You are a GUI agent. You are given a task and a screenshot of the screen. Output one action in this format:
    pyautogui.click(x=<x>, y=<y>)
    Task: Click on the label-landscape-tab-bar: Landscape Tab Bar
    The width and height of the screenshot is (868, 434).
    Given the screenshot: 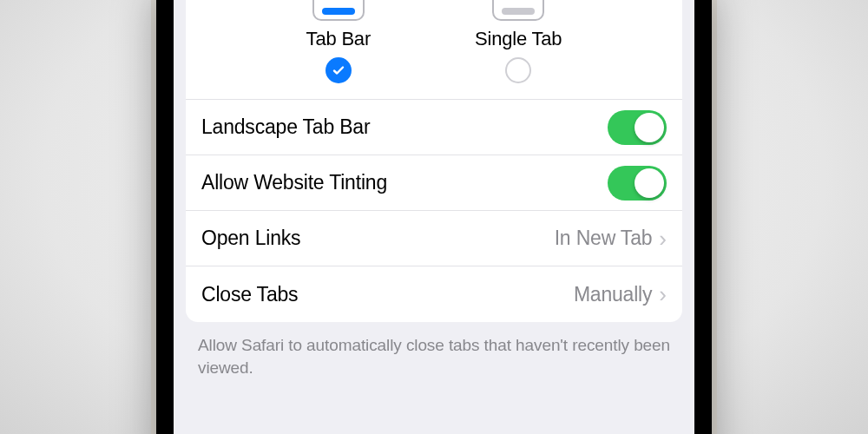 What is the action you would take?
    pyautogui.click(x=286, y=127)
    